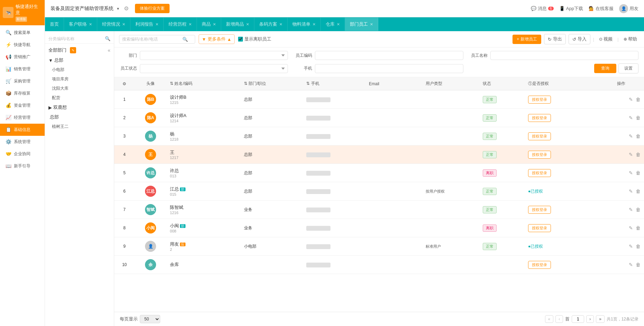 The width and height of the screenshot is (644, 326). What do you see at coordinates (600, 319) in the screenshot?
I see `last-page-btn: »` at bounding box center [600, 319].